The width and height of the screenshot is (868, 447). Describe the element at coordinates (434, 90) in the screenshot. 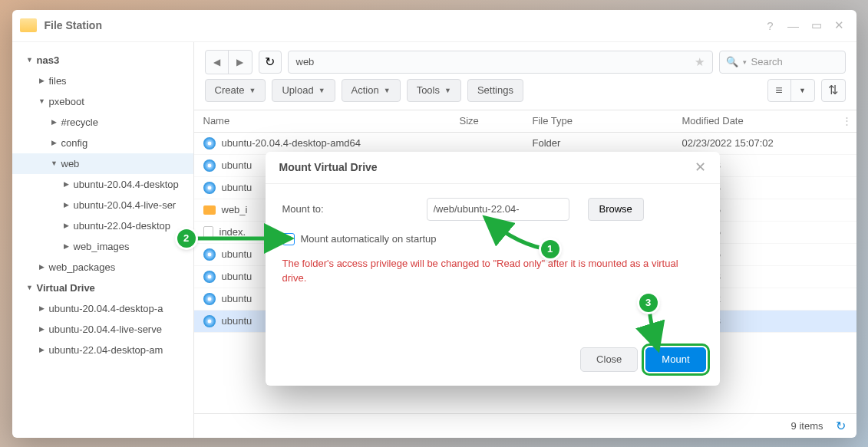

I see `tools-button: Tools▼` at that location.